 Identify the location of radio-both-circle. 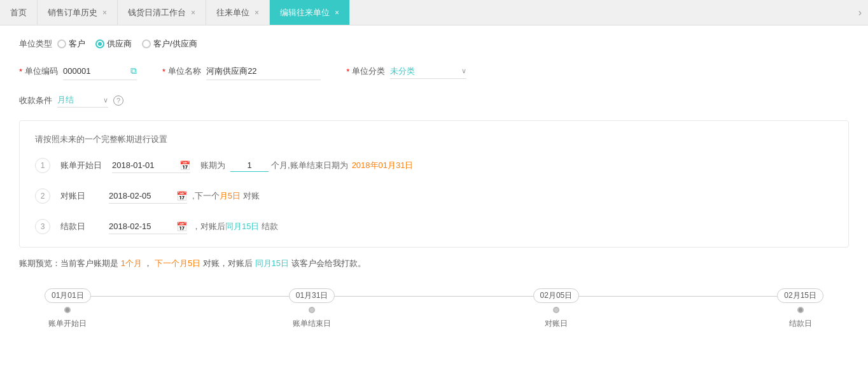
(146, 44).